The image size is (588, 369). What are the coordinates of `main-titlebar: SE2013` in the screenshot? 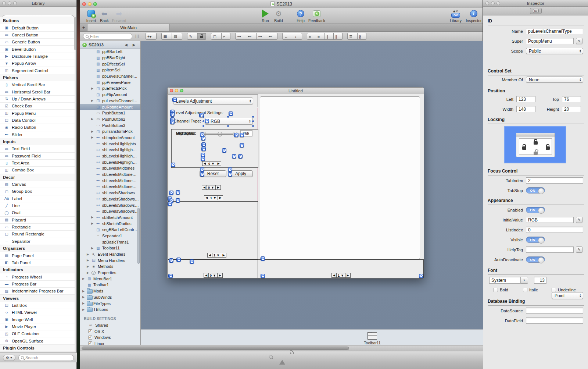 It's located at (282, 4).